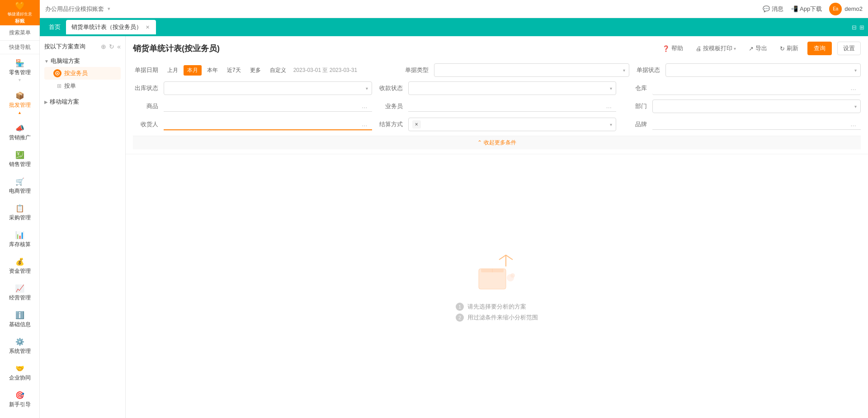 The image size is (868, 418). Describe the element at coordinates (20, 33) in the screenshot. I see `sidebar-search: 搜索菜单` at that location.